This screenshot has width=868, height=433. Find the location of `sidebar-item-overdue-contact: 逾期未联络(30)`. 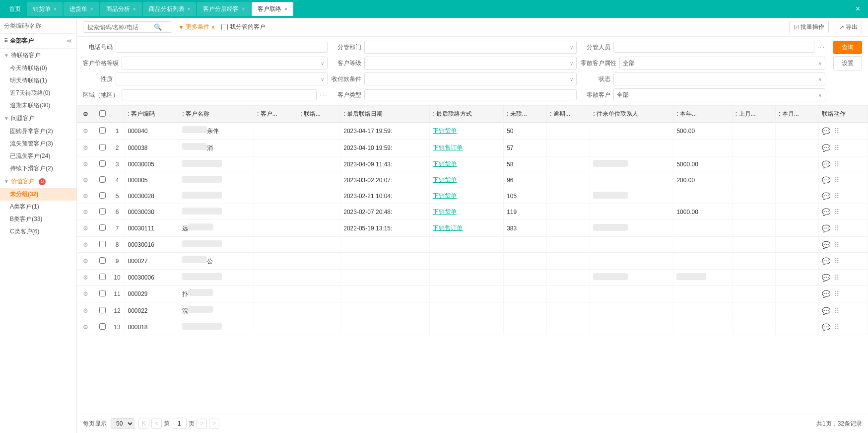

sidebar-item-overdue-contact: 逾期未联络(30) is located at coordinates (38, 105).